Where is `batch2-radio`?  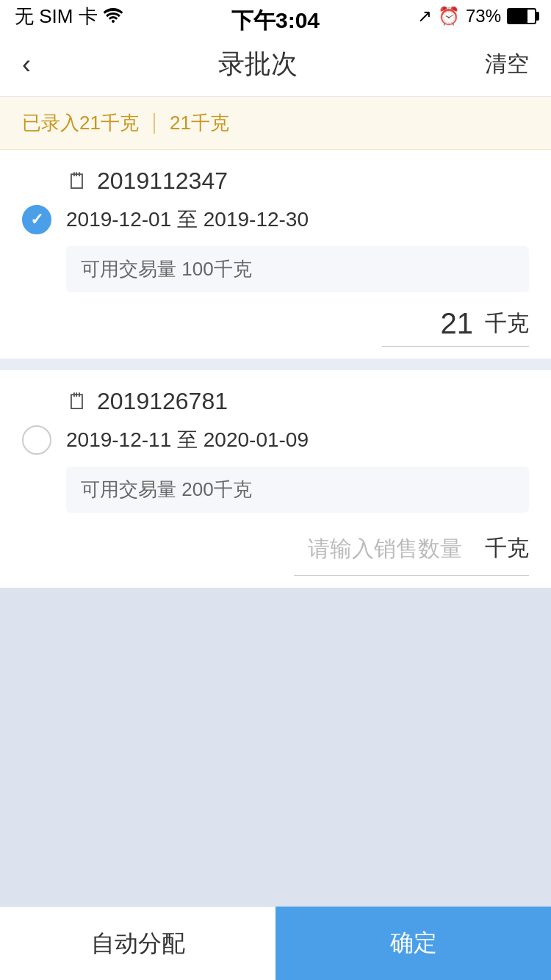 batch2-radio is located at coordinates (37, 440).